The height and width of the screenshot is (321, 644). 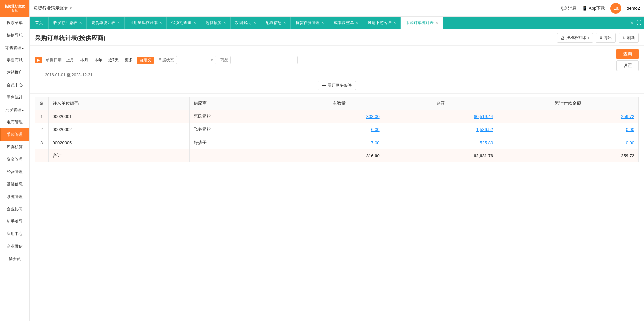 I want to click on workspace-selector: 母婴行业演示账套 ▾, so click(x=53, y=8).